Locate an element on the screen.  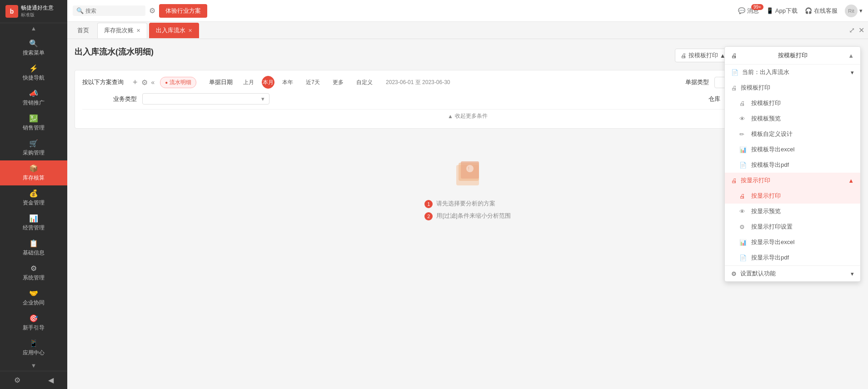
template-export-excel-label: 按模板导出excel is located at coordinates (773, 150).